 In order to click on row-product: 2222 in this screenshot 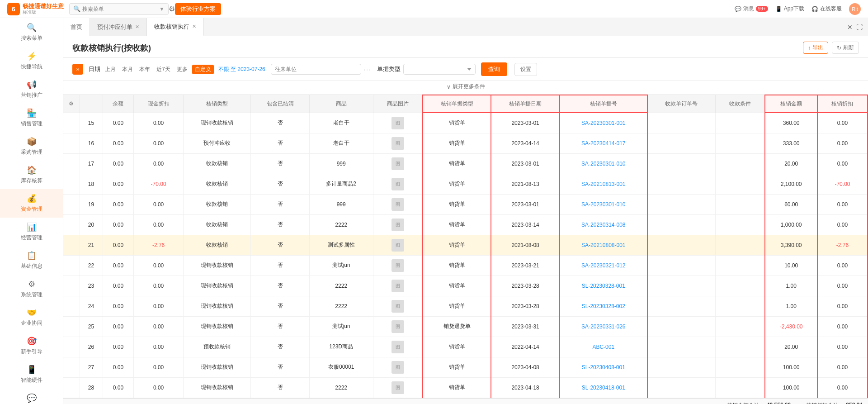, I will do `click(341, 224)`.